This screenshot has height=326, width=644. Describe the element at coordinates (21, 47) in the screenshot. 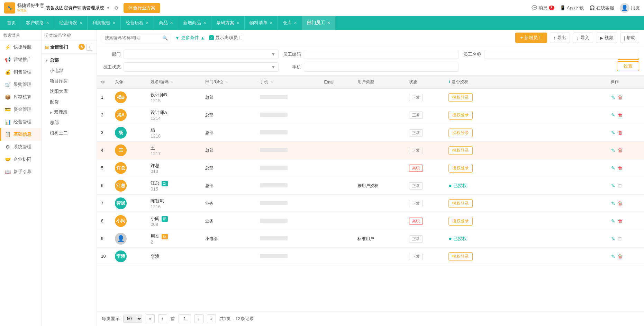

I see `sidebar-item-shortcut: ⚡ 快捷导航` at that location.